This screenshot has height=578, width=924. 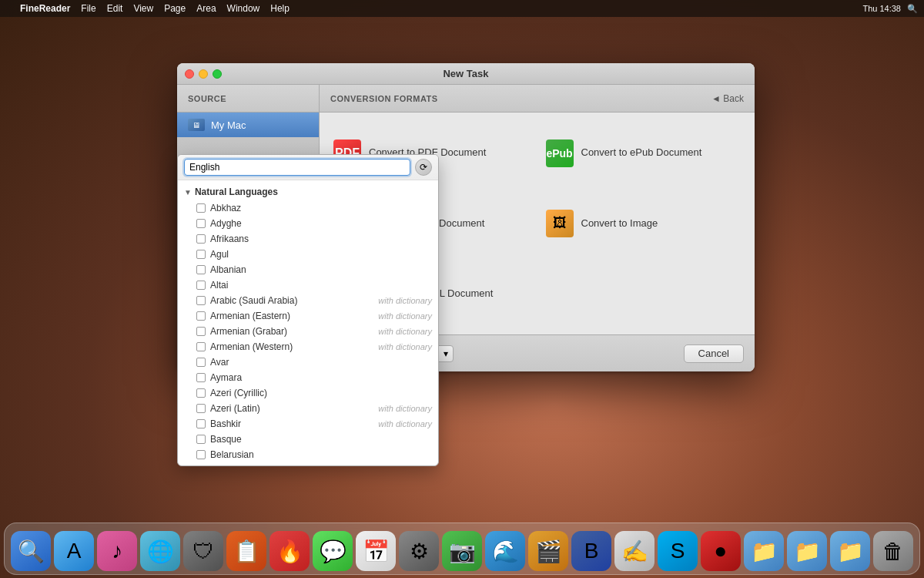 I want to click on language-list-item: Abkhaz, so click(x=308, y=208).